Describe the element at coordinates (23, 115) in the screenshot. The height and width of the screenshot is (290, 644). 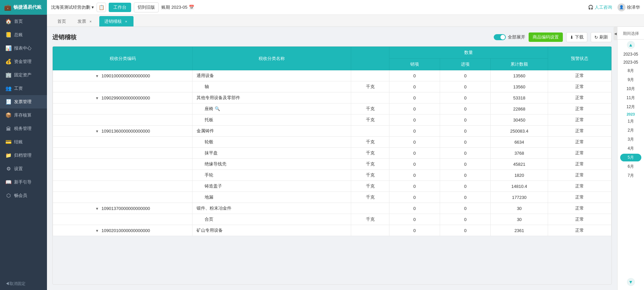
I see `sidebar-item-inventory: 📦 库存核算` at that location.